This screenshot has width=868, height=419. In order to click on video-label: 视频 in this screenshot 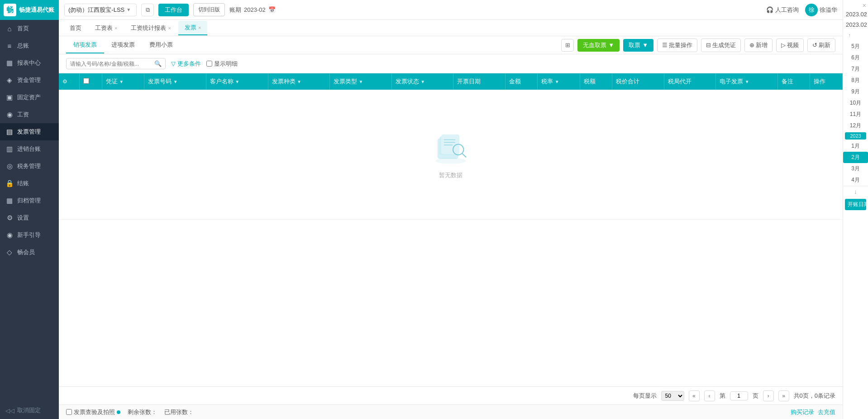, I will do `click(793, 45)`.